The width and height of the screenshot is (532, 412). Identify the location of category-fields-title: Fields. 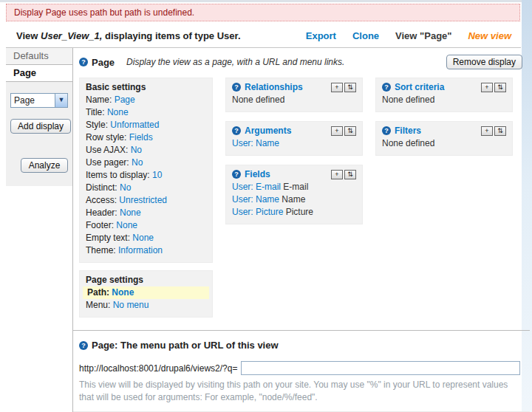
(257, 174).